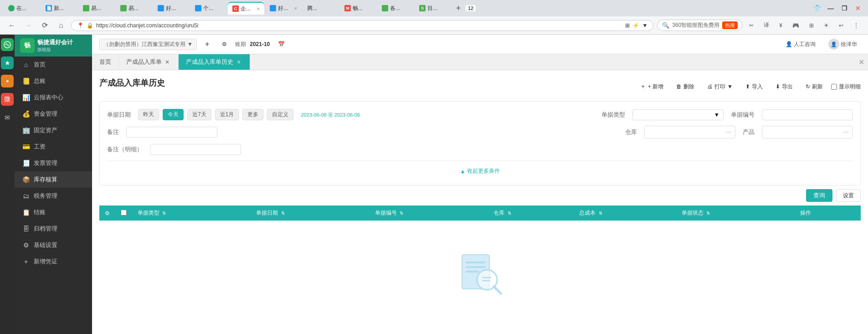  Describe the element at coordinates (766, 26) in the screenshot. I see `translate-btn: 译` at that location.